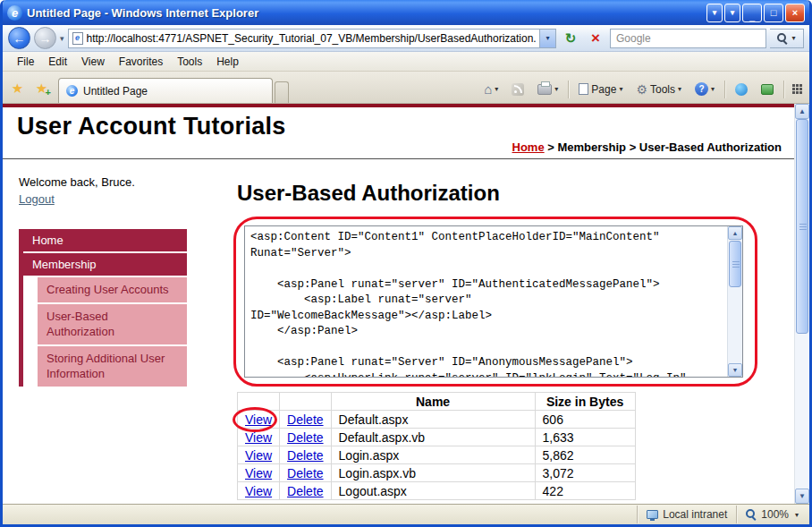 Image resolution: width=812 pixels, height=527 pixels. I want to click on menu-bar: File Edit View Favorites Tools Help, so click(406, 62).